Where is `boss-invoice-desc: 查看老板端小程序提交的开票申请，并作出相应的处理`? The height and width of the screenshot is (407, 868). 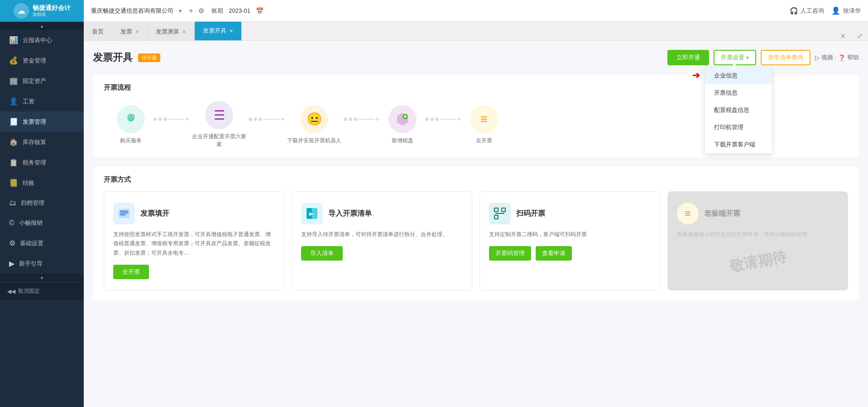 boss-invoice-desc: 查看老板端小程序提交的开票申请，并作出相应的处理 is located at coordinates (758, 234).